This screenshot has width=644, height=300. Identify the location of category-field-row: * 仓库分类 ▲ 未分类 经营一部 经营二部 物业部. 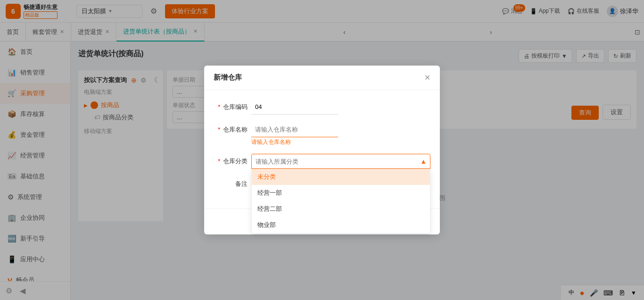
(322, 161).